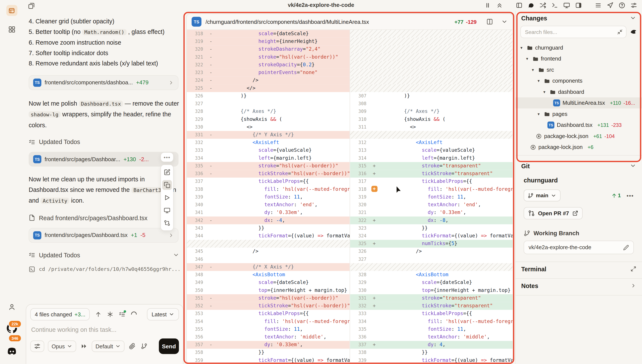 The image size is (642, 364). Describe the element at coordinates (122, 314) in the screenshot. I see `todos-status-icon` at that location.